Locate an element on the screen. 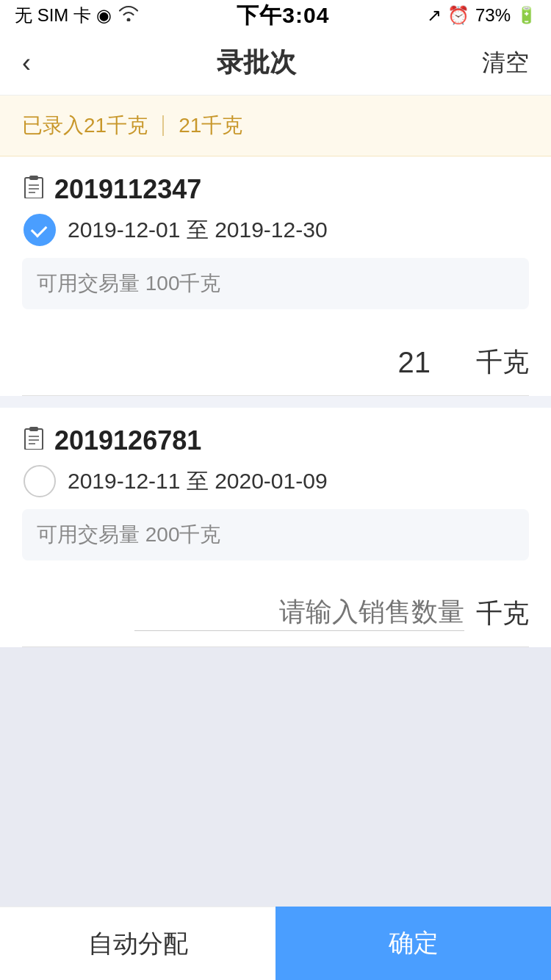 Image resolution: width=551 pixels, height=980 pixels. no-sim-text: 无 SIM 卡 ◉ is located at coordinates (63, 15).